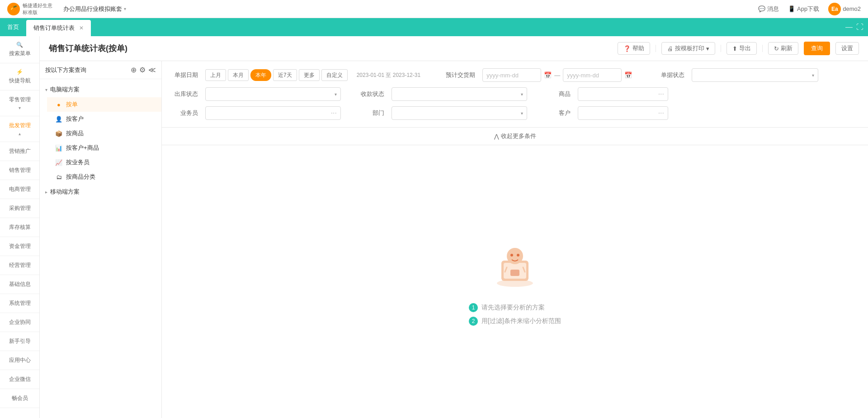  What do you see at coordinates (515, 136) in the screenshot?
I see `collapse-text: ⋀ 收起更多条件` at bounding box center [515, 136].